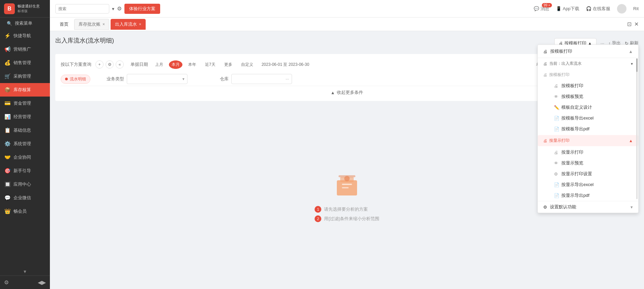 Image resolution: width=644 pixels, height=289 pixels. What do you see at coordinates (110, 64) in the screenshot?
I see `config-scheme-button: ⚙` at bounding box center [110, 64].